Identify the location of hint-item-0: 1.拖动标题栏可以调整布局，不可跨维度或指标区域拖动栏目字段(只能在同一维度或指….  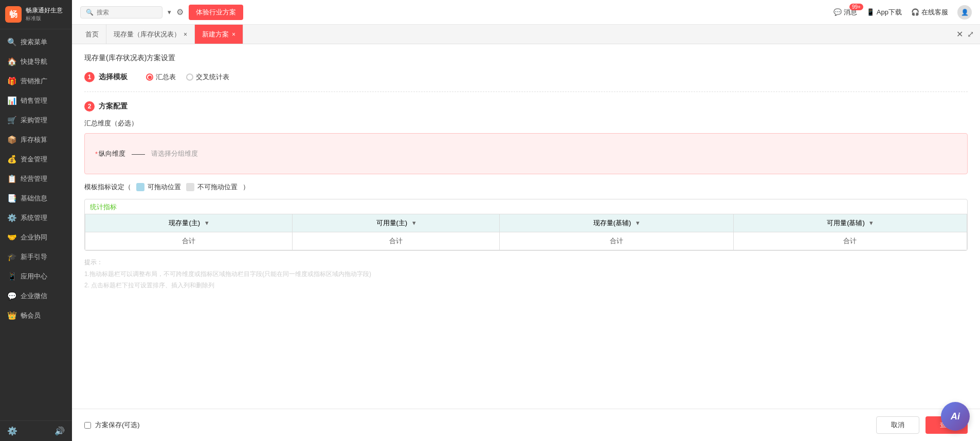
(526, 274).